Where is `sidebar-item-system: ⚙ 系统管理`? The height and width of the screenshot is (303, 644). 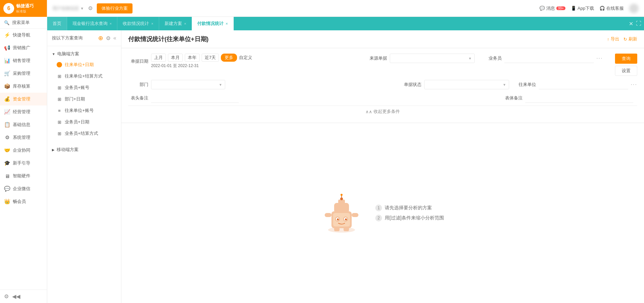
sidebar-item-system: ⚙ 系统管理 is located at coordinates (24, 138).